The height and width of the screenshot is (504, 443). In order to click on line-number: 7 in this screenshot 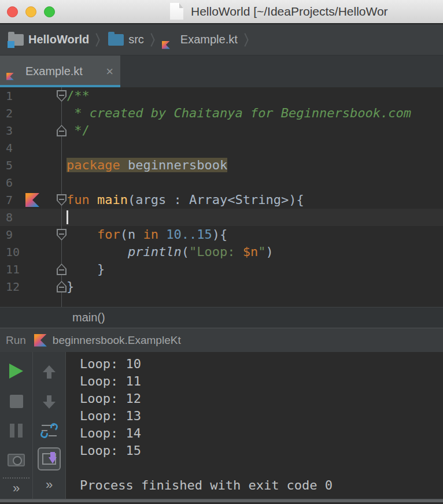, I will do `click(9, 200)`.